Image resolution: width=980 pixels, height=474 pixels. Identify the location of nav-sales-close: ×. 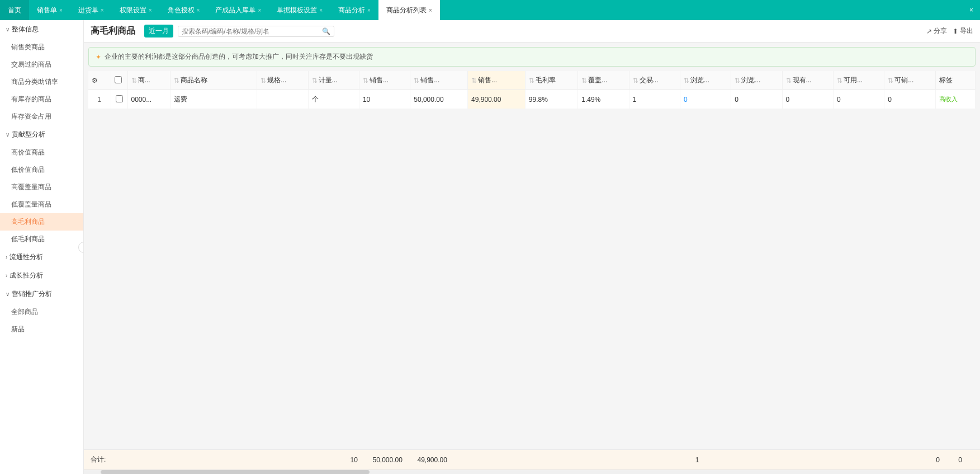
(61, 10).